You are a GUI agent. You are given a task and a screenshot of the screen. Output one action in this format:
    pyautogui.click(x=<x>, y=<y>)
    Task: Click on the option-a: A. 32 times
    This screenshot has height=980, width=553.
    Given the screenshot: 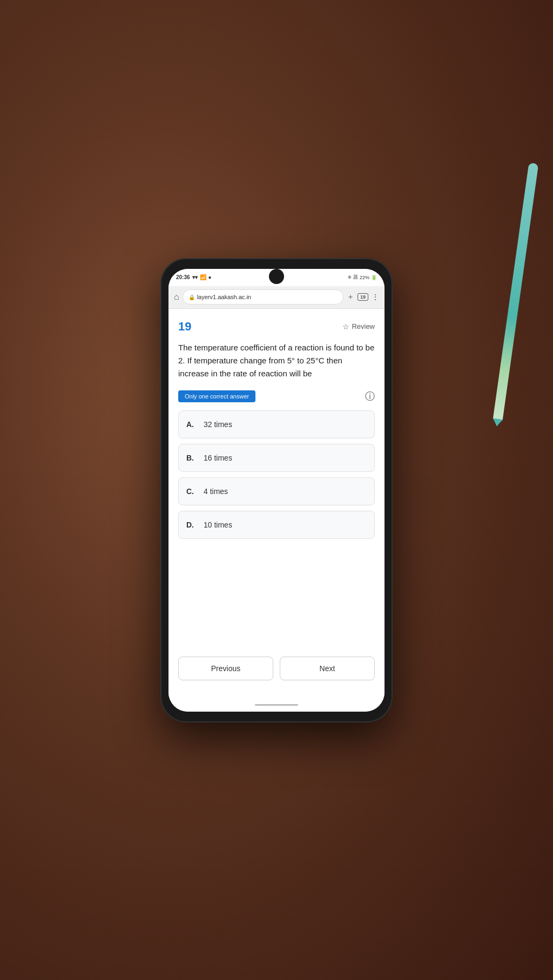 What is the action you would take?
    pyautogui.click(x=276, y=424)
    